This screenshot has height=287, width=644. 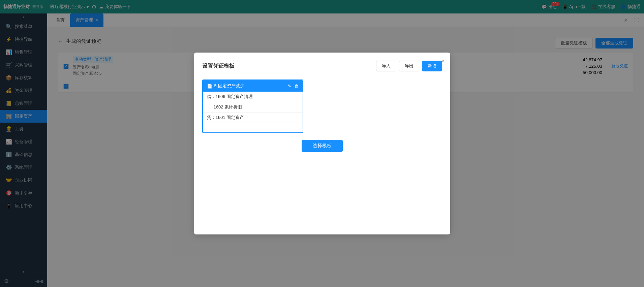 I want to click on credit-row-1: 贷：1601 固定资产, so click(x=253, y=118).